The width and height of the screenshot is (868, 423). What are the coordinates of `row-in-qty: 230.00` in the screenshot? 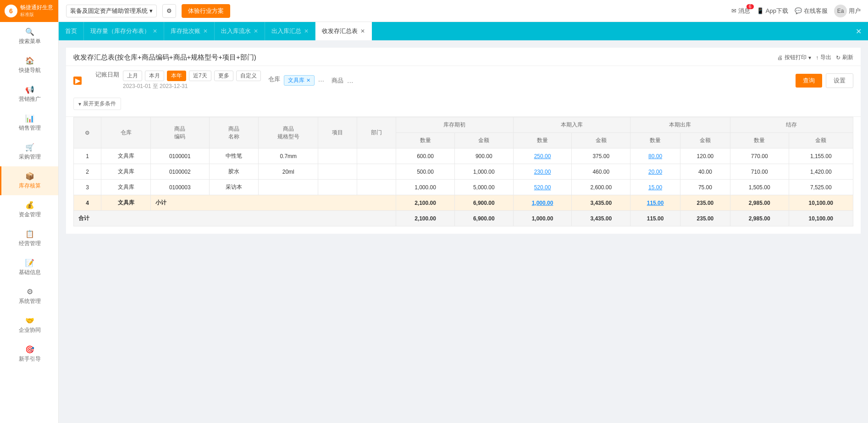 It's located at (542, 172).